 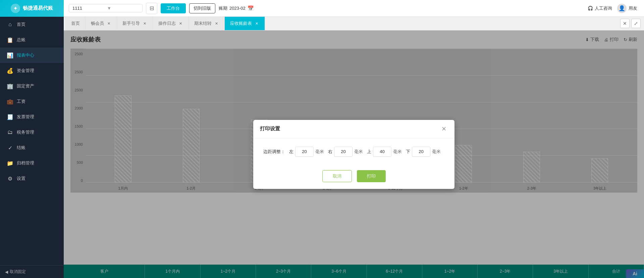 What do you see at coordinates (10, 40) in the screenshot?
I see `ledger-icon: 📋` at bounding box center [10, 40].